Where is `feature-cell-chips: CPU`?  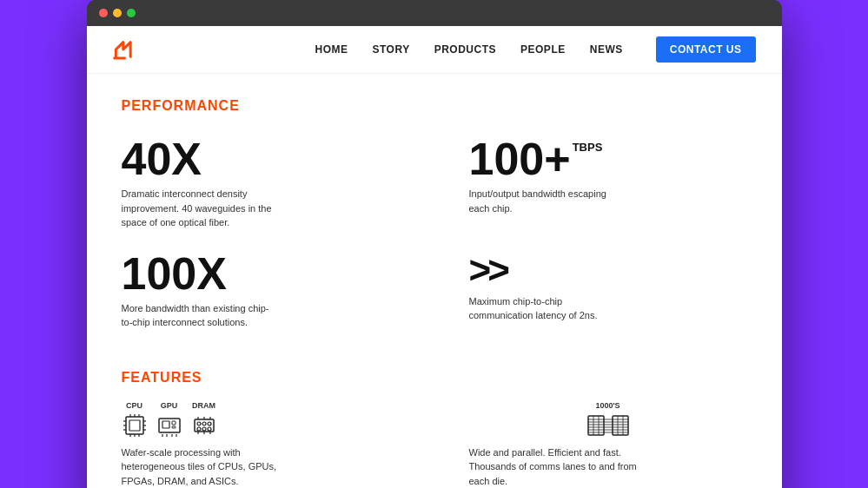
feature-cell-chips: CPU is located at coordinates (278, 445).